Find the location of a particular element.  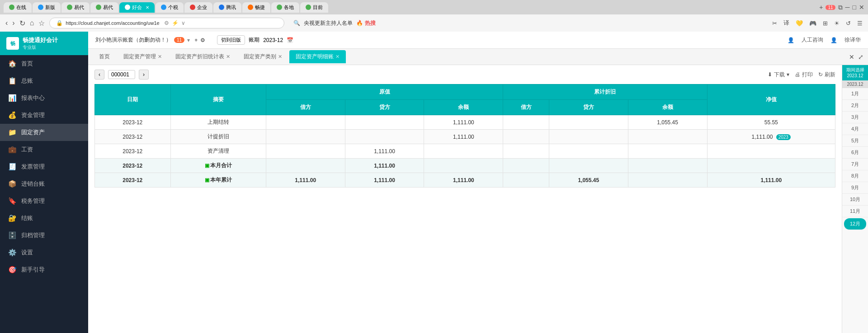

logo-text: 畅 is located at coordinates (13, 43).